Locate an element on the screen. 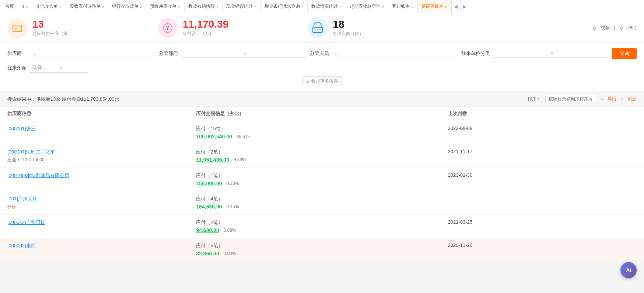  nav-tab-cash-stats: 现金银行统计 × is located at coordinates (242, 7).